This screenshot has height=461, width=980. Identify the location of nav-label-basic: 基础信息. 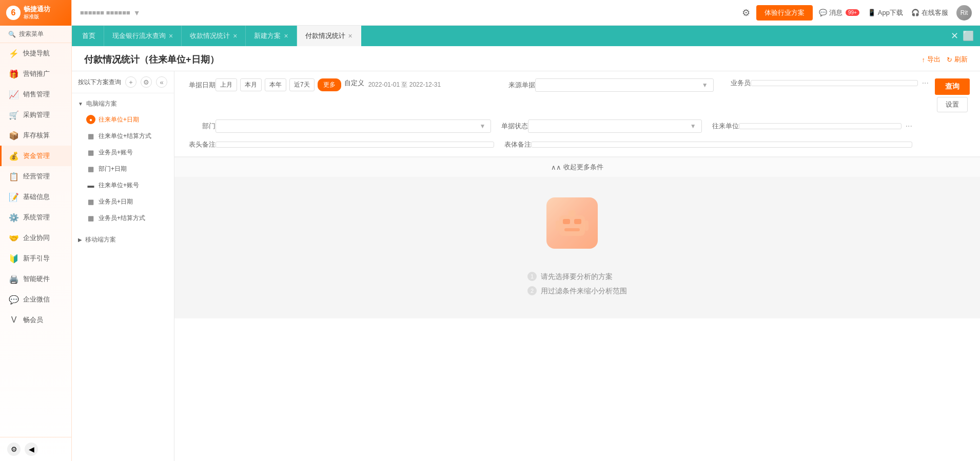
(36, 197).